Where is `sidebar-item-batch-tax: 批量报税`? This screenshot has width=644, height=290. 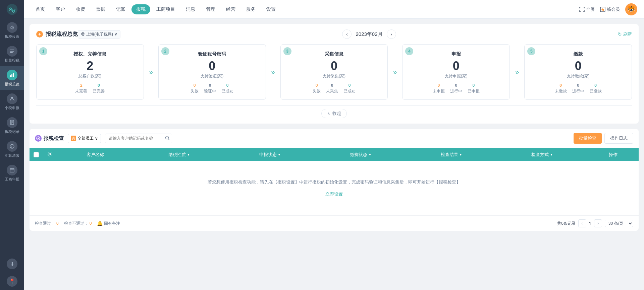
sidebar-item-batch-tax: 批量报税 is located at coordinates (12, 54).